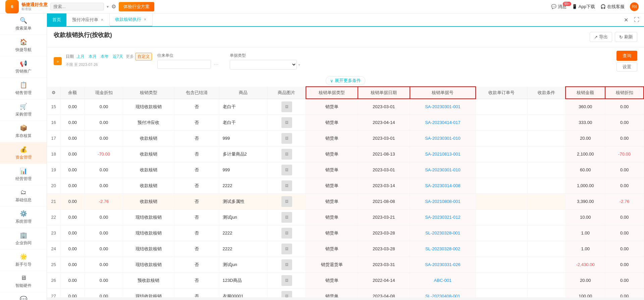  Describe the element at coordinates (23, 196) in the screenshot. I see `sidebar-item-basic-info: 🗂基础信息` at that location.